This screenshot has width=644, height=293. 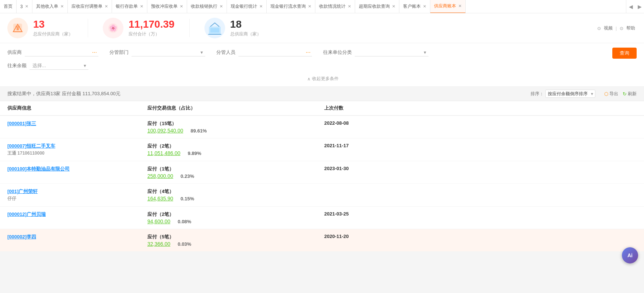 What do you see at coordinates (168, 52) in the screenshot?
I see `dept-select` at bounding box center [168, 52].